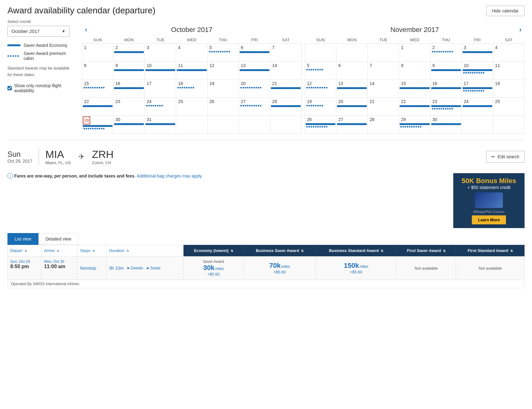  What do you see at coordinates (477, 65) in the screenshot?
I see `day-number: 10` at bounding box center [477, 65].